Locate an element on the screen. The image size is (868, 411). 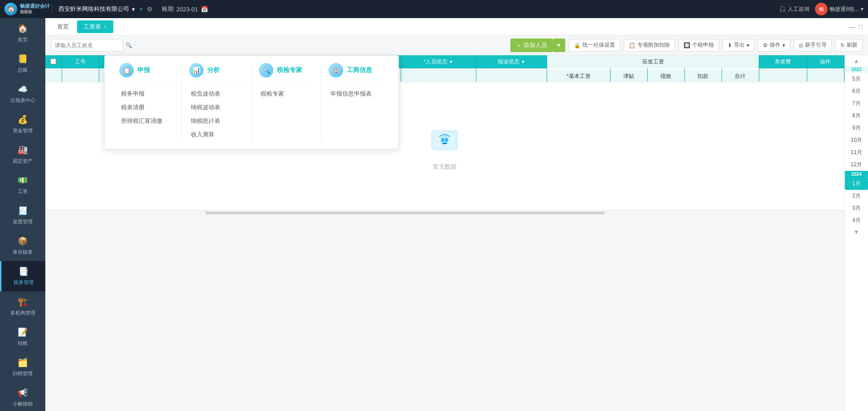
logo-text-block: 畅捷通好会计 旗舰版 is located at coordinates (35, 9).